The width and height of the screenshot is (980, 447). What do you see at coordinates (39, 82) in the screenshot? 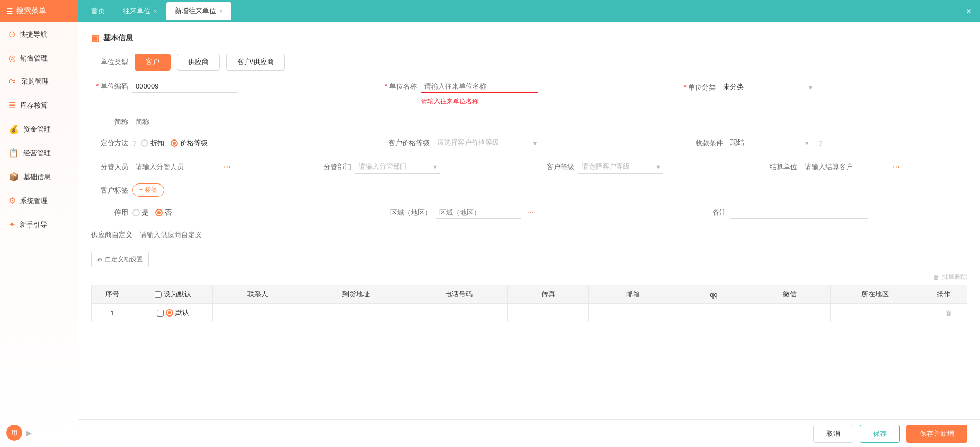
I see `sidebar-item-purchase: 🛍 采购管理` at bounding box center [39, 82].